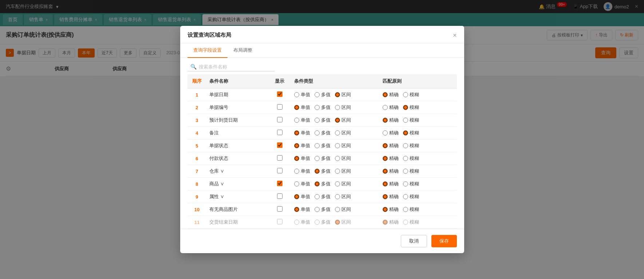  I want to click on row-type-multi-2: 多值, so click(323, 120).